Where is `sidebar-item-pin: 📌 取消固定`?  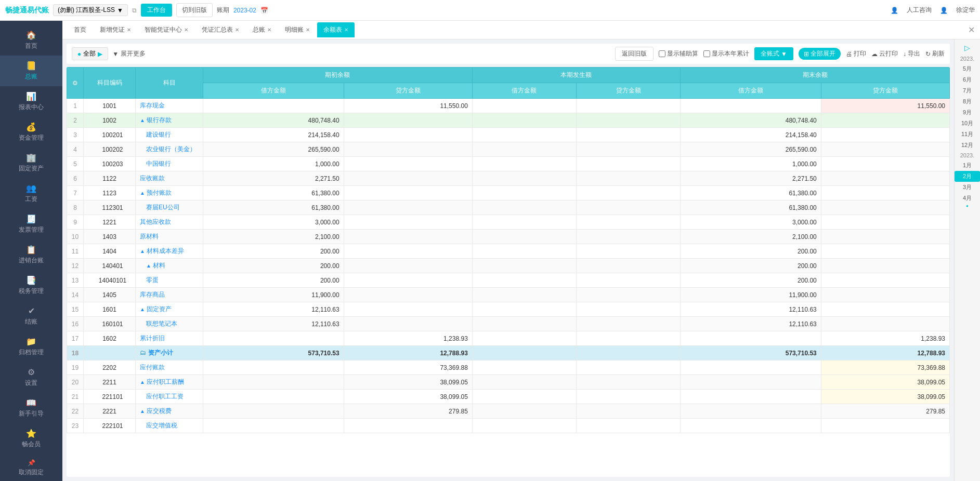
sidebar-item-pin: 📌 取消固定 is located at coordinates (31, 467).